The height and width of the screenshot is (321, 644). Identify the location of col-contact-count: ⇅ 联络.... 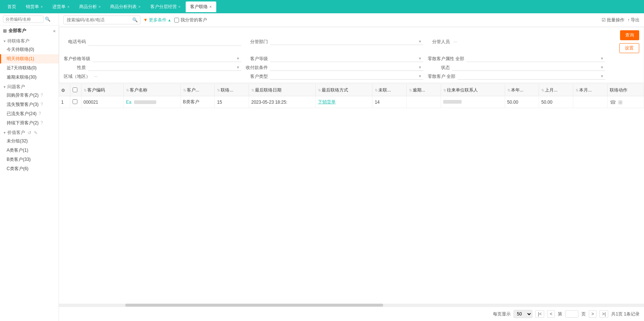
(232, 90).